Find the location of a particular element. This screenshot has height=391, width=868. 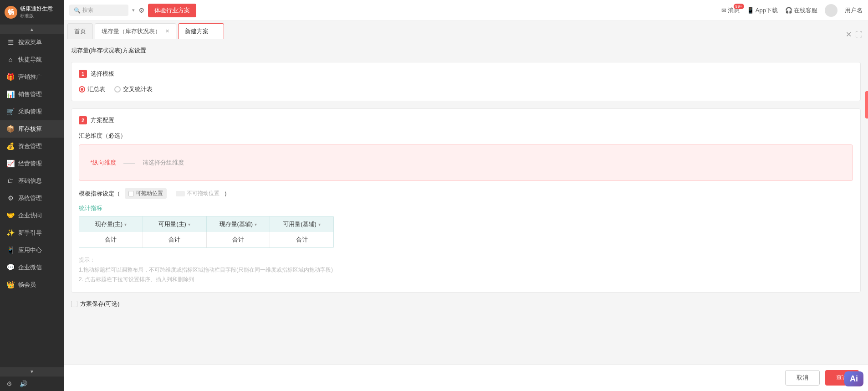

save-option: 方案保存(可选) is located at coordinates (466, 304).